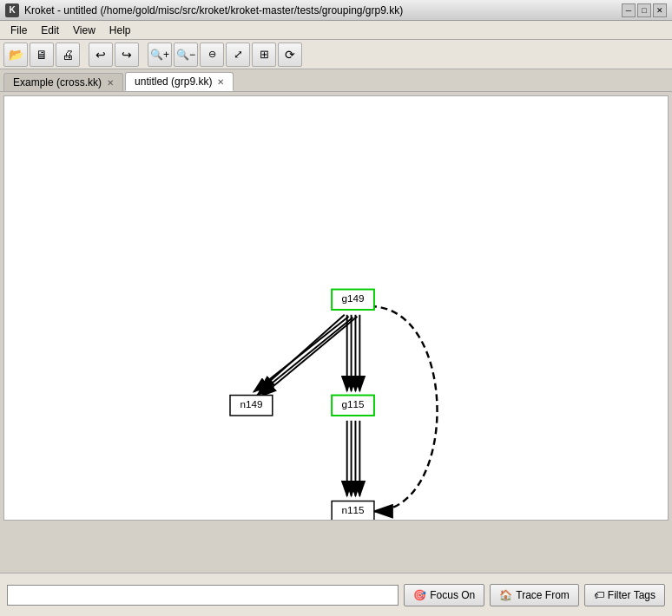  What do you see at coordinates (214, 10) in the screenshot?
I see `window-title: Kroket - untitled (/home/gold/misc/src/k…` at bounding box center [214, 10].